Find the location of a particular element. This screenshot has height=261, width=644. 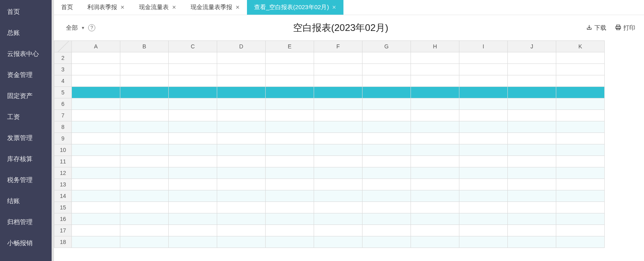

cell-K16 is located at coordinates (580, 219).